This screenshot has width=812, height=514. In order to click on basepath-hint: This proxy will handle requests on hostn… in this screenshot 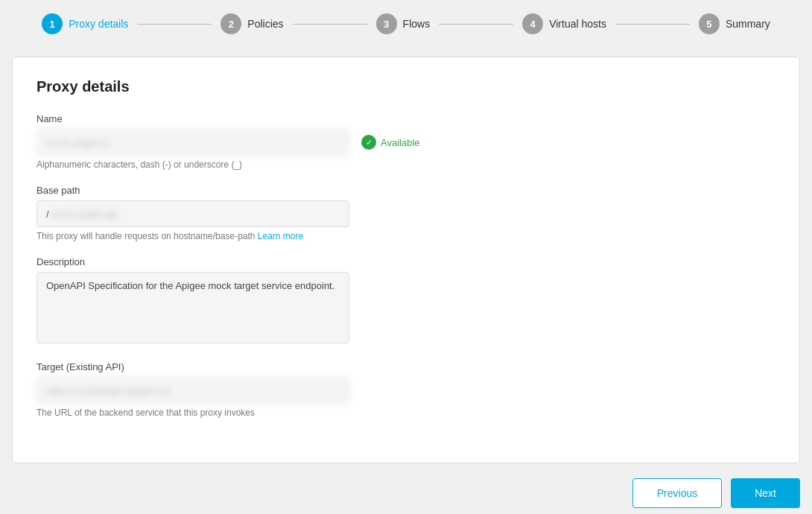, I will do `click(406, 236)`.